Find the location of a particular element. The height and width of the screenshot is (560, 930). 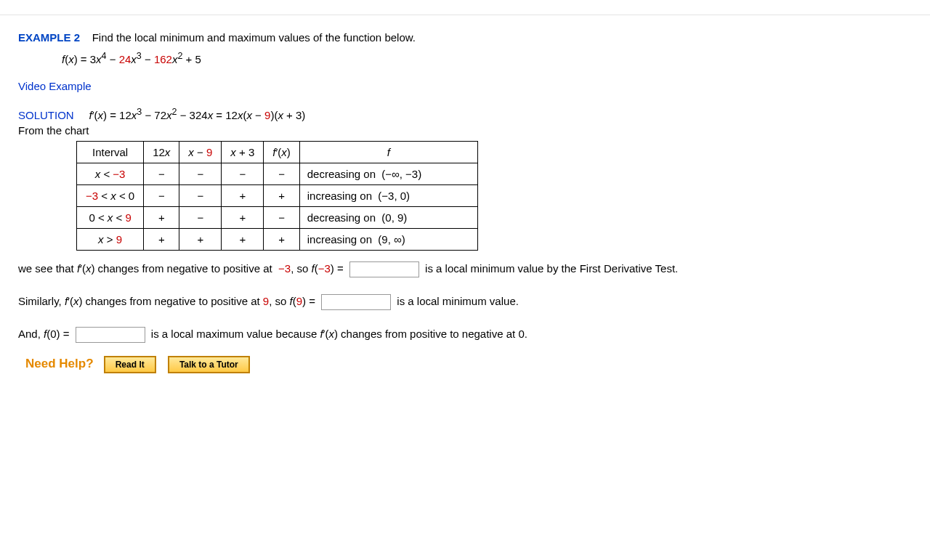

example-heading: EXAMPLE 2 Find the local minimum and max… is located at coordinates (465, 38).